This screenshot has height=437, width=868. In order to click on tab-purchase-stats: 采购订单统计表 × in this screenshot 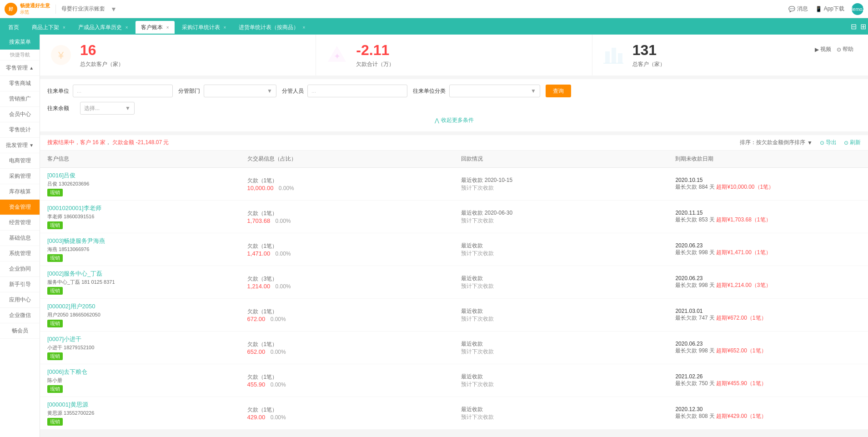, I will do `click(204, 27)`.